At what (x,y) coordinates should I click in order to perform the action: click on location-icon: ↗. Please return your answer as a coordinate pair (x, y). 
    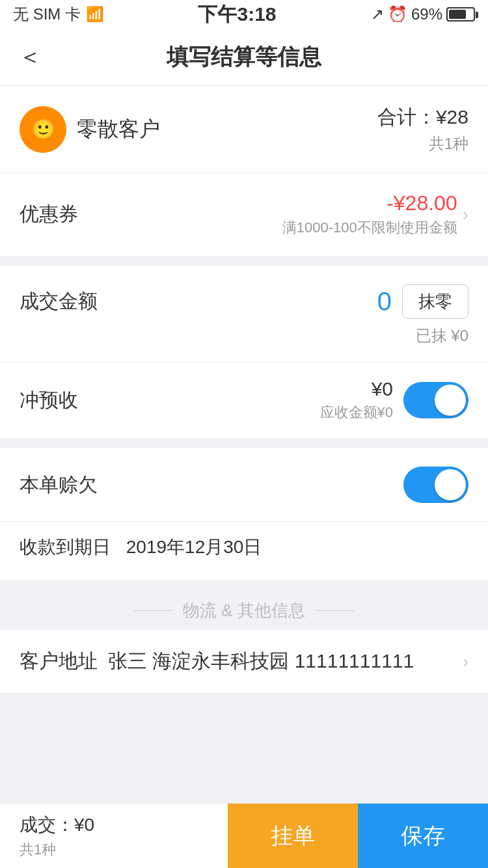
    Looking at the image, I should click on (377, 14).